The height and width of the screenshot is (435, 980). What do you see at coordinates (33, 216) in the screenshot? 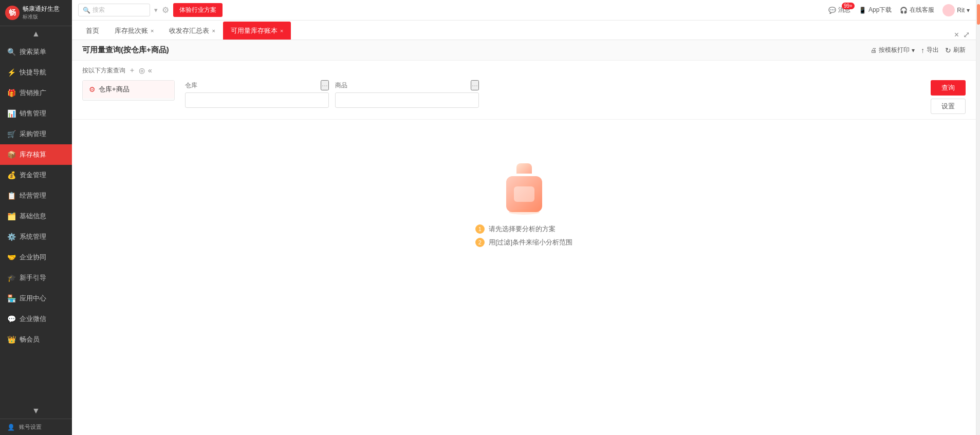
I see `sidebar-item-label: 基础信息` at bounding box center [33, 216].